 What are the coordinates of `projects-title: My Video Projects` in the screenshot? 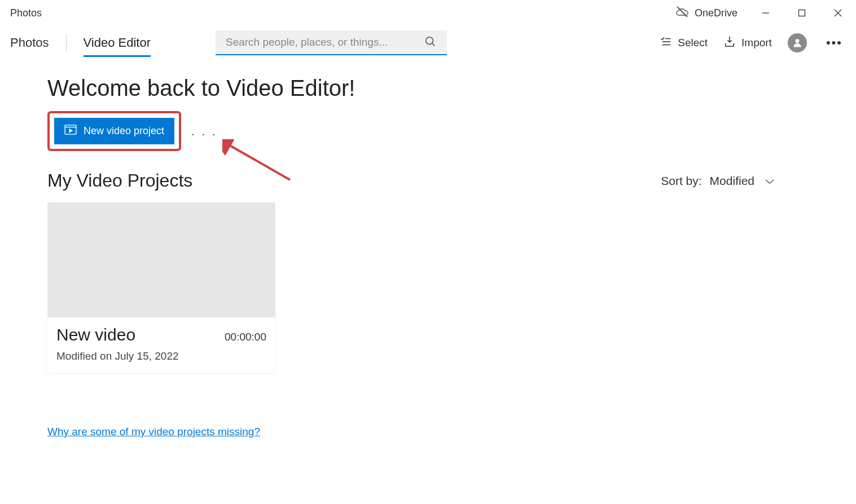 It's located at (120, 180).